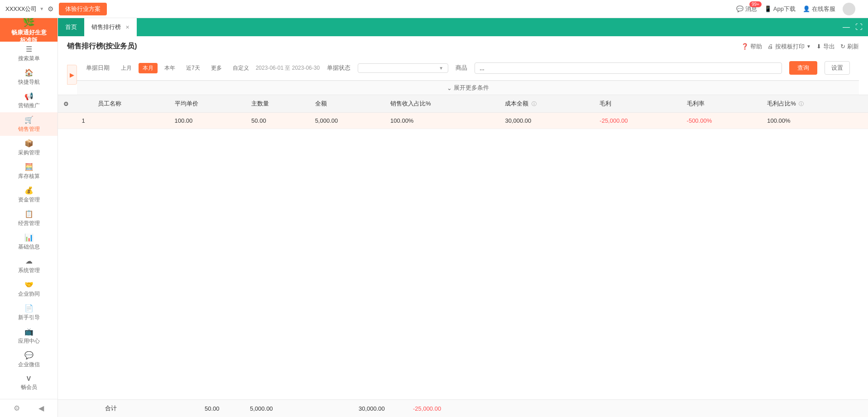 The height and width of the screenshot is (417, 868). What do you see at coordinates (29, 167) in the screenshot?
I see `inventory-icon: 🧮` at bounding box center [29, 167].